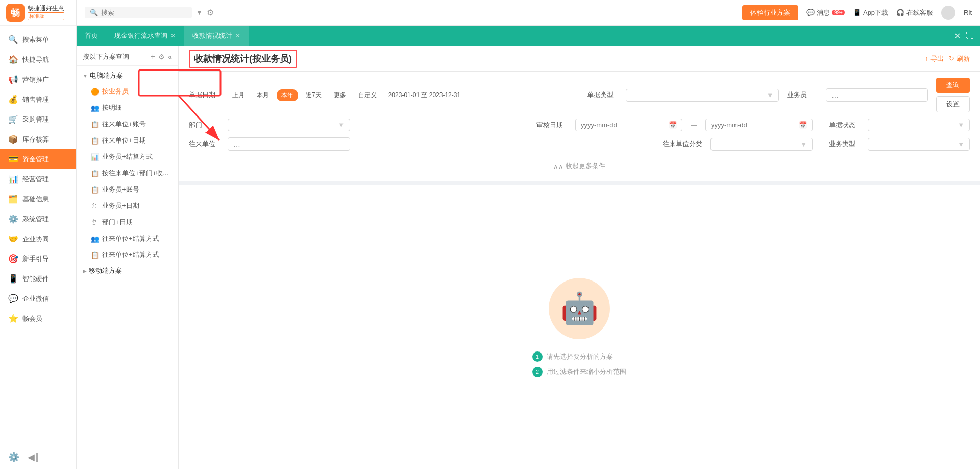 This screenshot has height=469, width=980. Describe the element at coordinates (953, 85) in the screenshot. I see `query-btn: 查询` at that location.